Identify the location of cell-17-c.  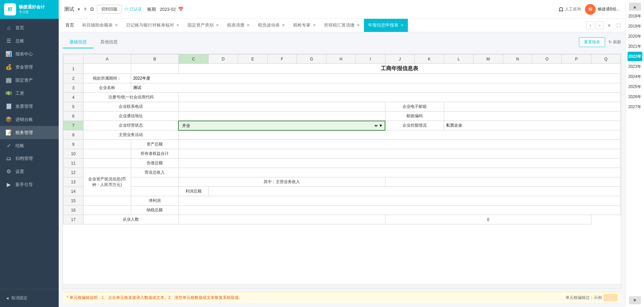
(282, 220).